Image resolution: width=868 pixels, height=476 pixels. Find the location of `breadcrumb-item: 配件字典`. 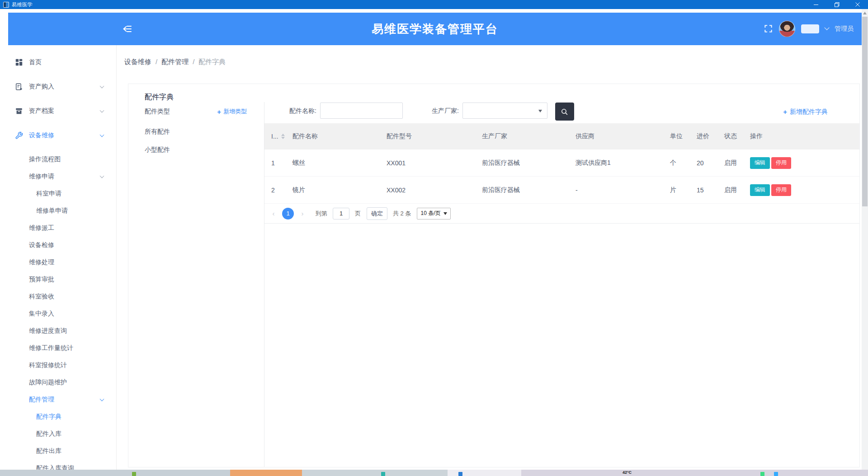

breadcrumb-item: 配件字典 is located at coordinates (212, 61).